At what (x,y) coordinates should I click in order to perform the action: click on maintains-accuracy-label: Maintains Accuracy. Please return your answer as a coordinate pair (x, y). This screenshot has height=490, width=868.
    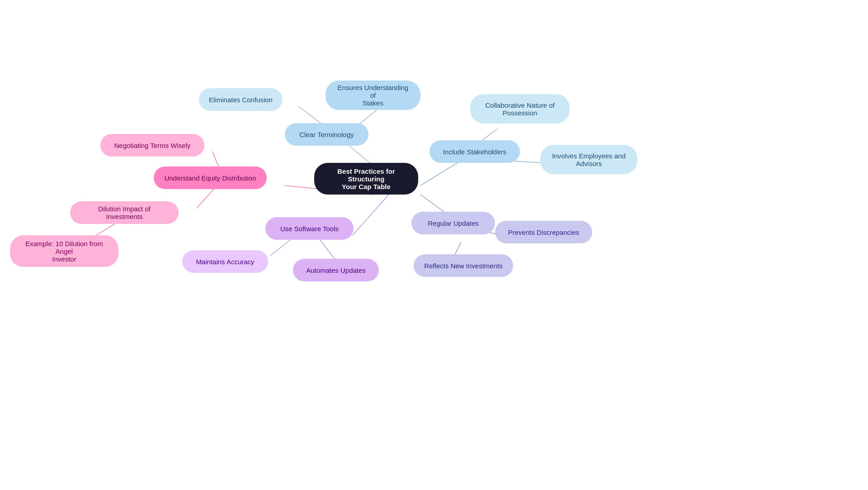
    Looking at the image, I should click on (225, 262).